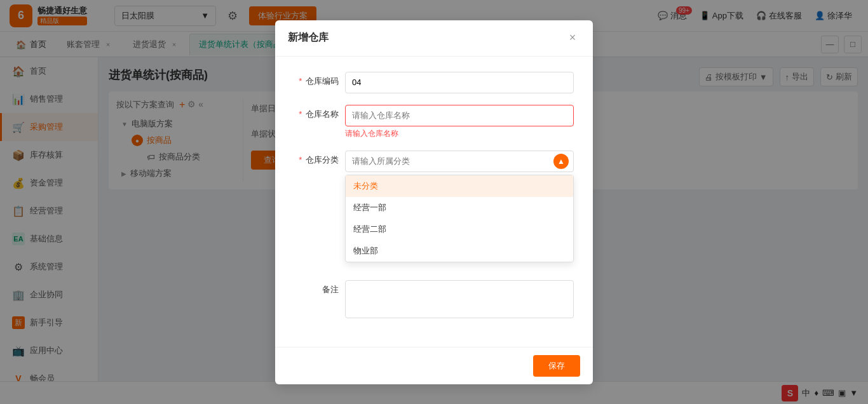 The height and width of the screenshot is (404, 868). What do you see at coordinates (557, 366) in the screenshot?
I see `save-button: 保存` at bounding box center [557, 366].